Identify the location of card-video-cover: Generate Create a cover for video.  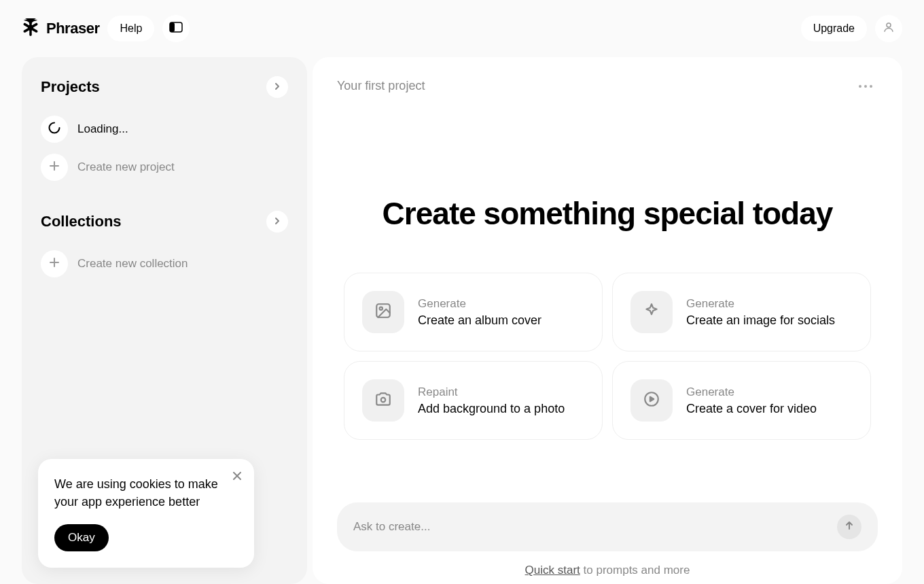
(742, 400).